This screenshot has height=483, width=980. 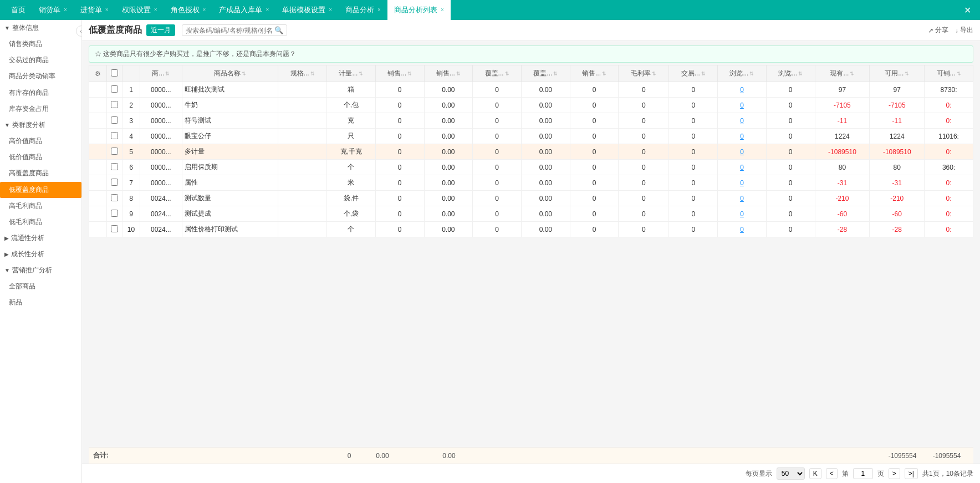 What do you see at coordinates (41, 173) in the screenshot?
I see `sidebar-item-high-coverage: 高覆盖度商品` at bounding box center [41, 173].